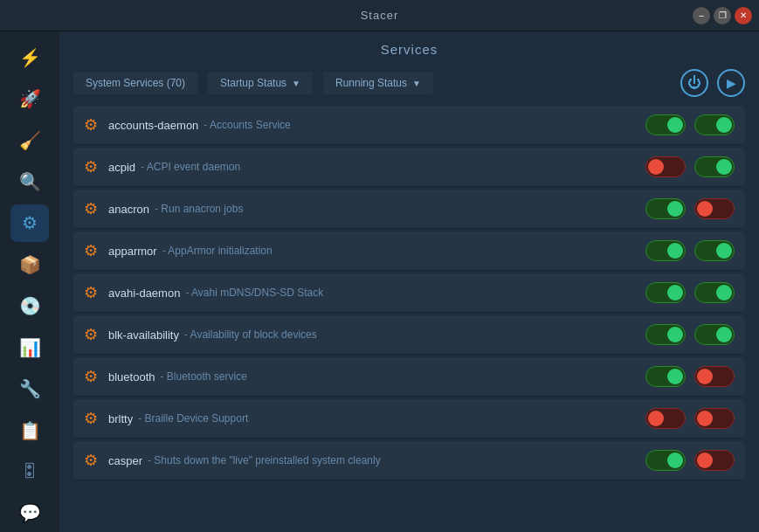  I want to click on sidebar-item-tools: 🔧, so click(30, 388).